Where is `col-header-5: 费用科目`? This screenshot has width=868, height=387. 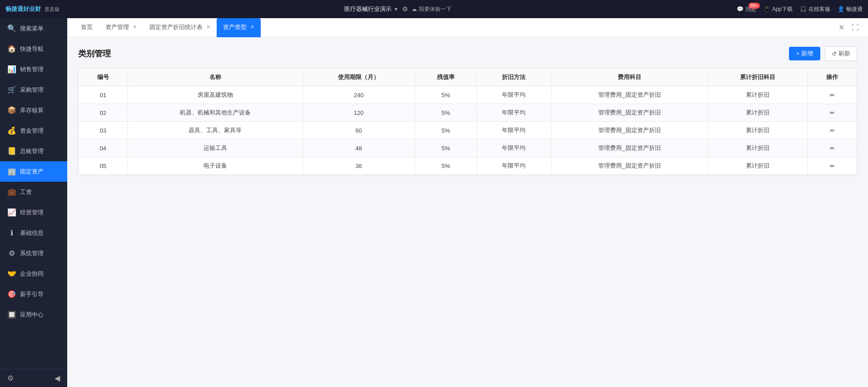
col-header-5: 费用科目 is located at coordinates (630, 77).